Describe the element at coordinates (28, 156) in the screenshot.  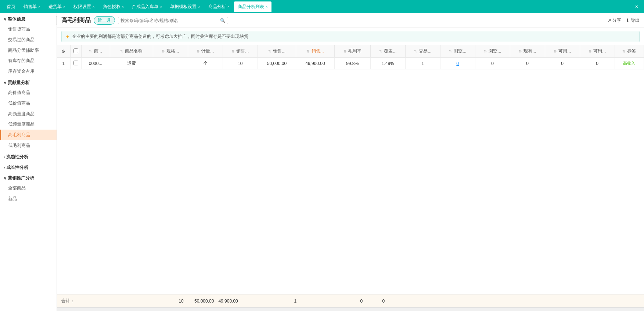
I see `sidebar-section-trend: › 流趋性分析` at that location.